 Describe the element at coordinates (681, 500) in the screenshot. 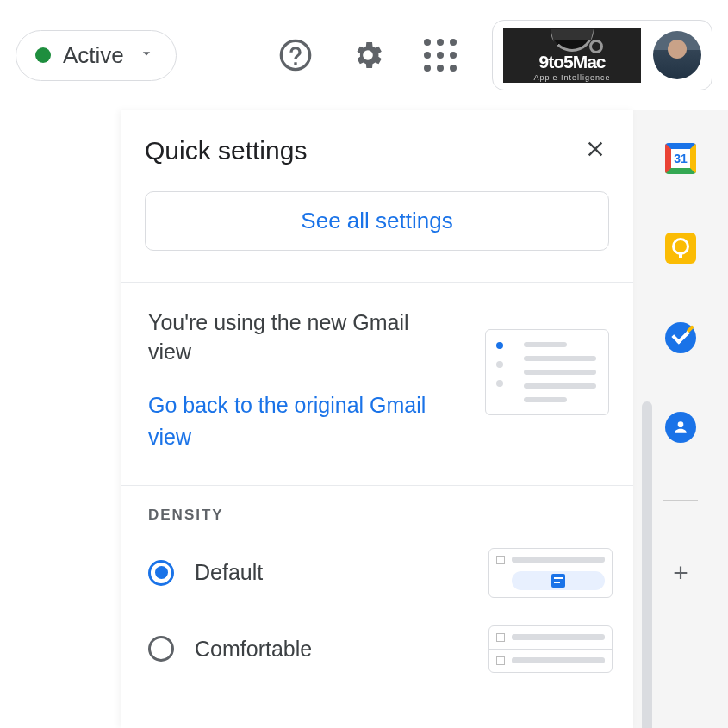

I see `rail-divider` at that location.